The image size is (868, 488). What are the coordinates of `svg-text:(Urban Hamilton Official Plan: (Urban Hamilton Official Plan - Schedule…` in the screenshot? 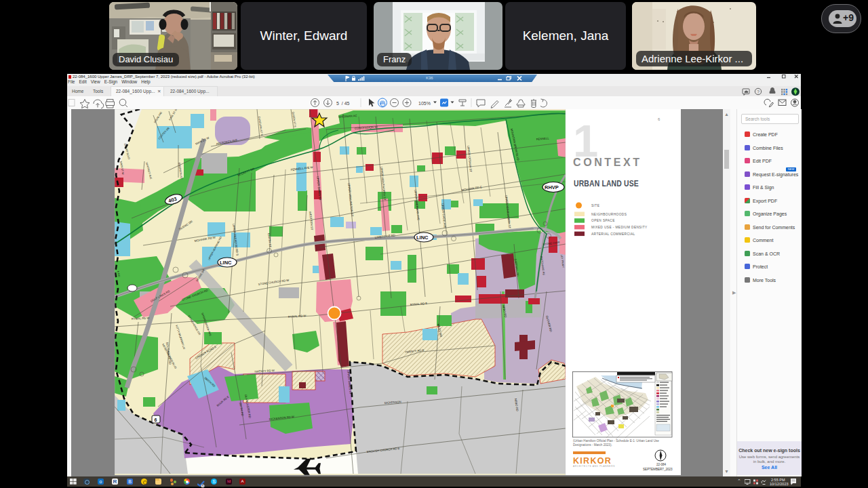 It's located at (616, 441).